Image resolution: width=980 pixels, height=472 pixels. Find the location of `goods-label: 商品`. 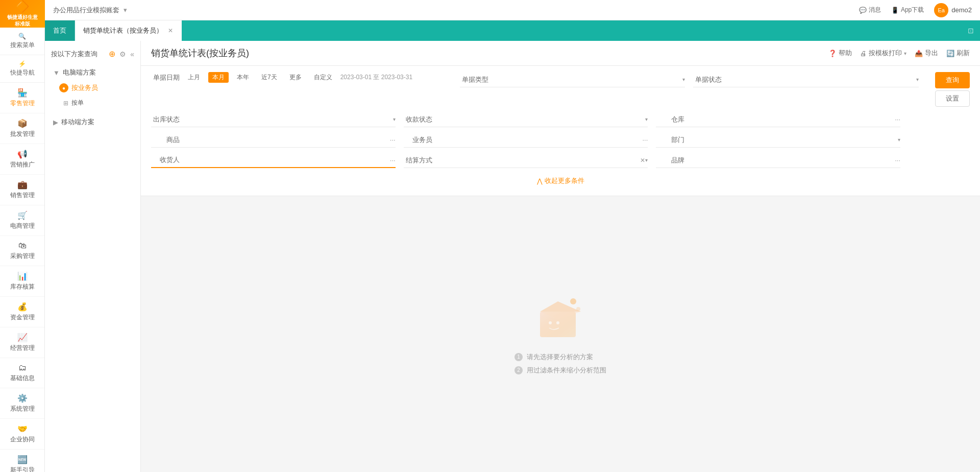

goods-label: 商品 is located at coordinates (165, 140).